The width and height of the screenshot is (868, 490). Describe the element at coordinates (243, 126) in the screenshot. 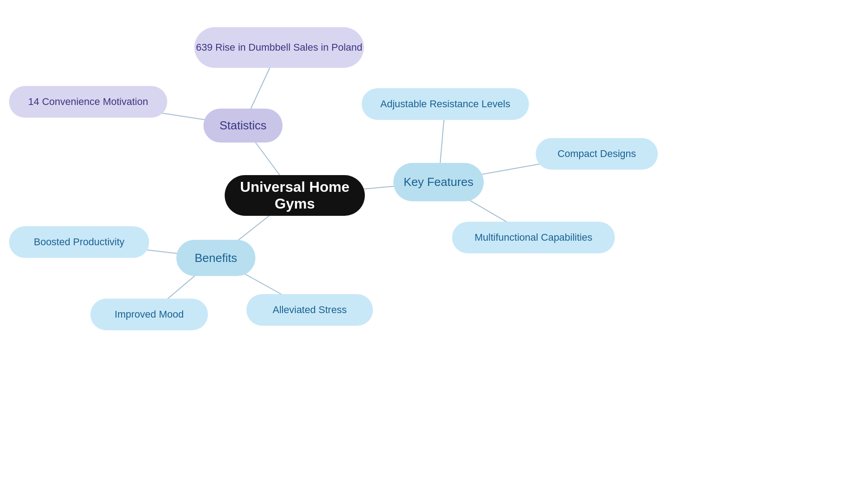

I see `statistics-node: Statistics` at that location.